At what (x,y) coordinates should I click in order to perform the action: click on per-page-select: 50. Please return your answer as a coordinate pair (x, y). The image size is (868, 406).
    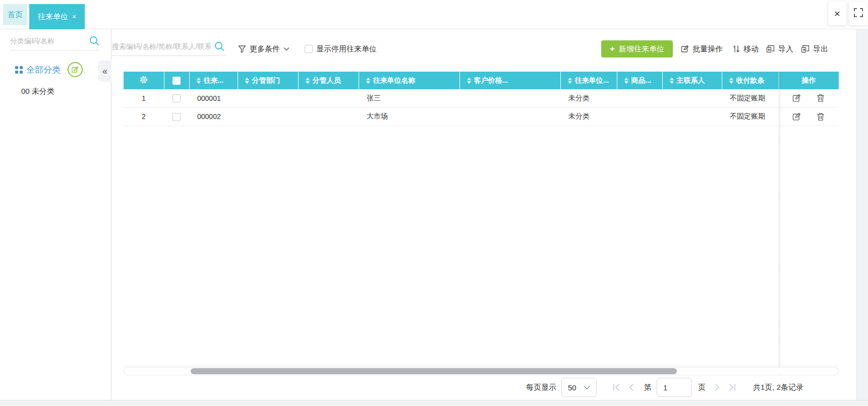
    Looking at the image, I should click on (579, 387).